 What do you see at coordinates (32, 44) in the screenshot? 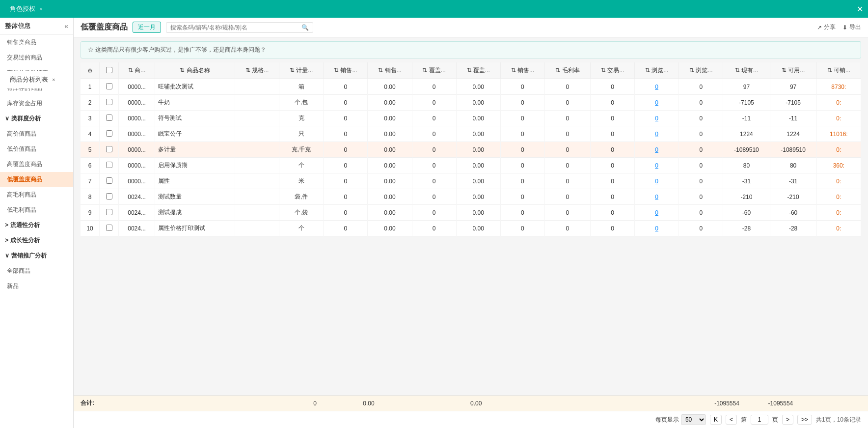
I see `nav-tab-单据模板设置: 单据模板设置×` at bounding box center [32, 44].